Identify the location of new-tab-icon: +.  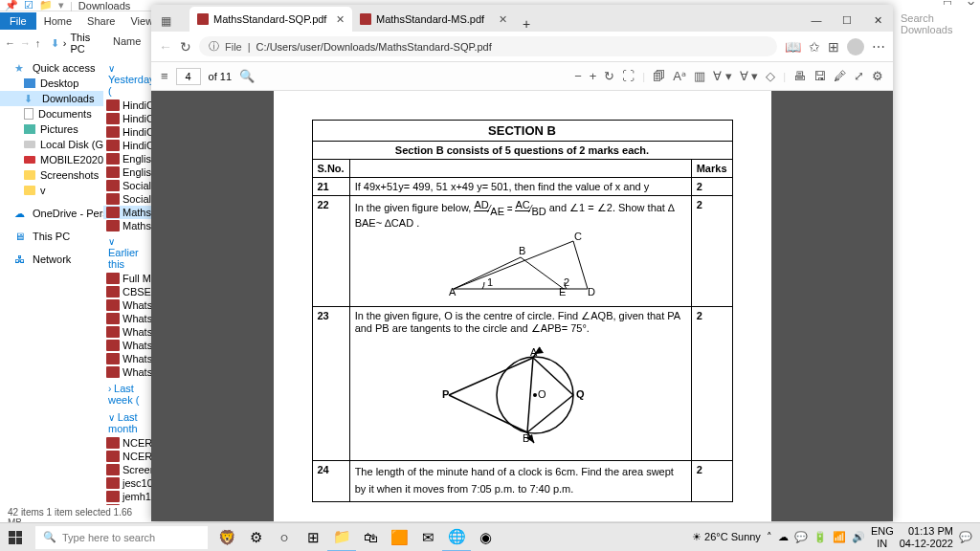
(526, 24).